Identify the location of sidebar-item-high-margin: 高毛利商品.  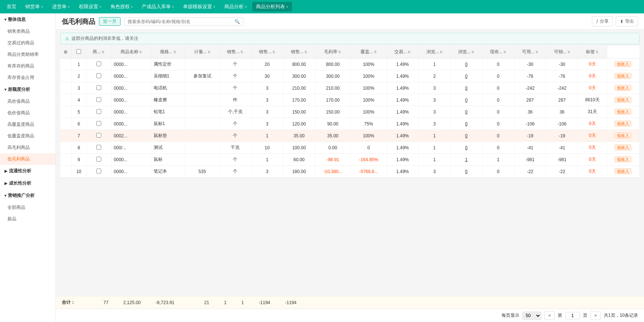
(28, 147).